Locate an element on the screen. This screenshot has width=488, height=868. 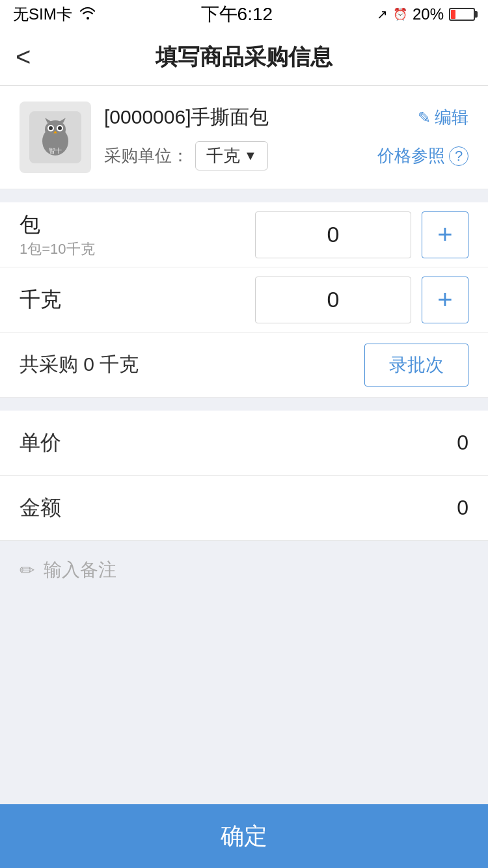
status-left: 无SIM卡 is located at coordinates (55, 14).